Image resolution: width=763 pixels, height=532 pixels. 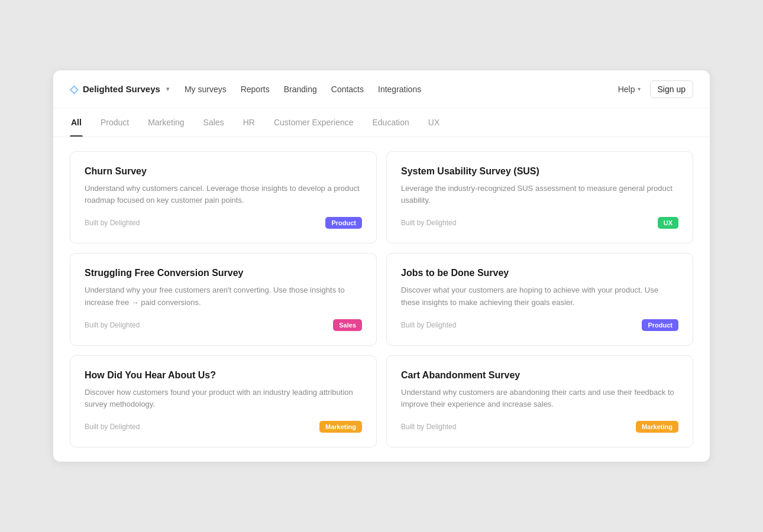 I want to click on survey-title: System Usability Survey (SUS), so click(x=539, y=171).